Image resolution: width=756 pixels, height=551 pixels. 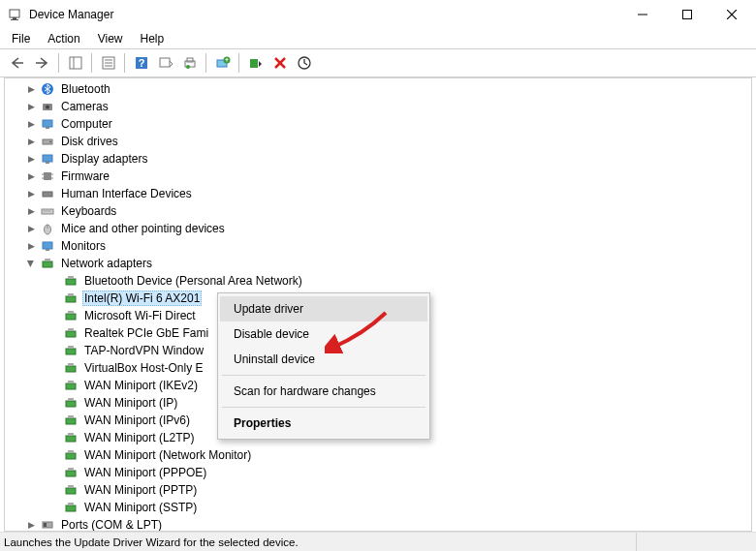 What do you see at coordinates (168, 455) in the screenshot?
I see `device-label: WAN Miniport (Network Monitor)` at bounding box center [168, 455].